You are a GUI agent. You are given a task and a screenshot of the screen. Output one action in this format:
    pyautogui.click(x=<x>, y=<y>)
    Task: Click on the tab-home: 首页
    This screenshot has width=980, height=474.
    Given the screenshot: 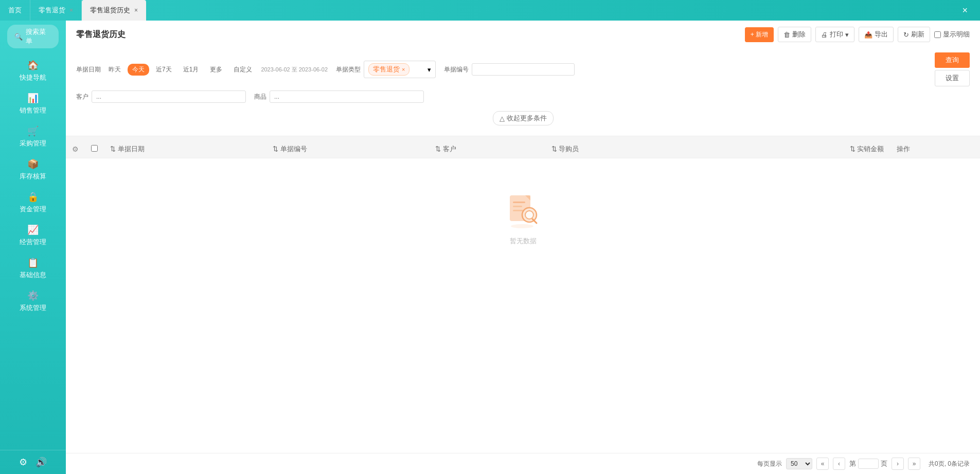 What is the action you would take?
    pyautogui.click(x=15, y=10)
    